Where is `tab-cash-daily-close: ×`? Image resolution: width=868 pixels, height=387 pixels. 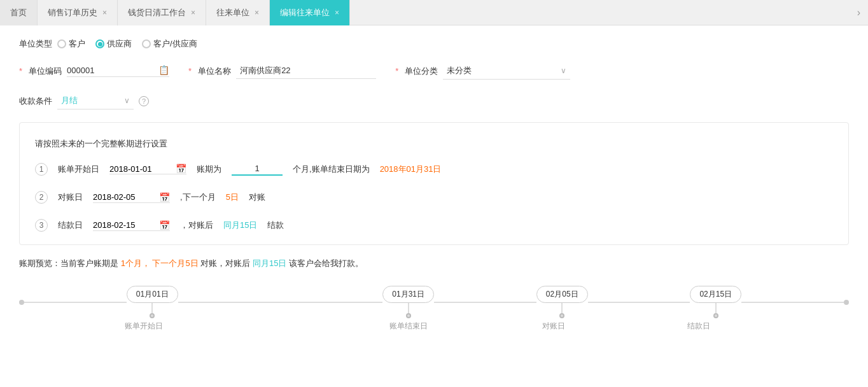 tab-cash-daily-close: × is located at coordinates (193, 13).